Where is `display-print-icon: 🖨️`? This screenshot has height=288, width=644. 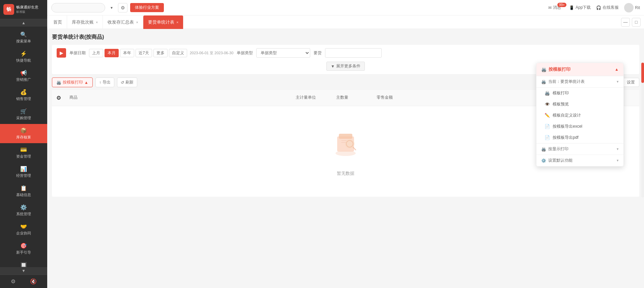
display-print-icon: 🖨️ is located at coordinates (544, 149).